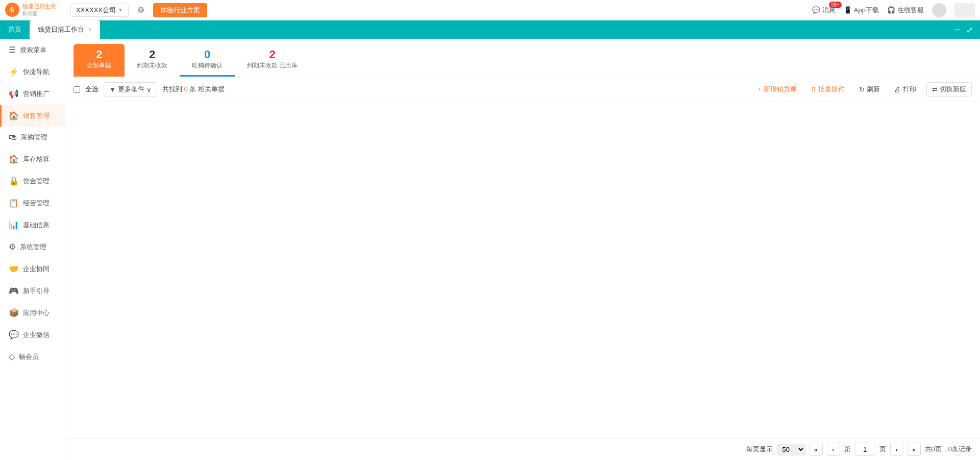  Describe the element at coordinates (38, 10) in the screenshot. I see `logo-area: 6 畅捷通好生意 标准版` at that location.